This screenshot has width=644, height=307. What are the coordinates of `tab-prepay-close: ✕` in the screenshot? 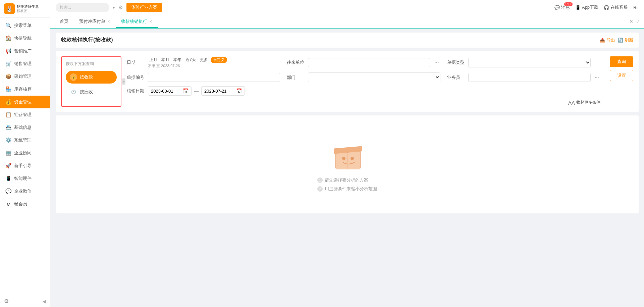 It's located at (109, 21).